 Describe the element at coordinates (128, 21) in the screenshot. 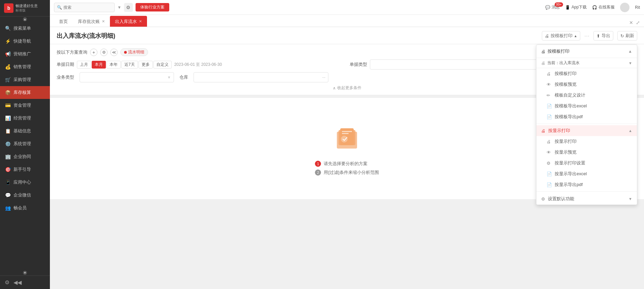

I see `tab-flow: 出入库流水 ✕` at that location.